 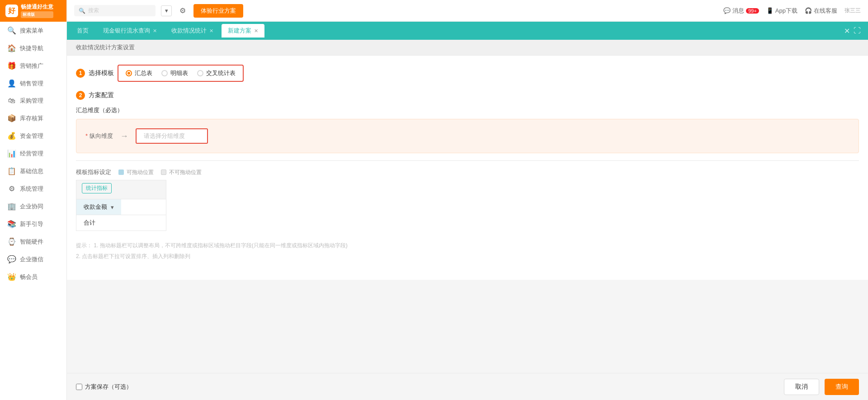 I want to click on service-icon: 🎧, so click(x=808, y=11).